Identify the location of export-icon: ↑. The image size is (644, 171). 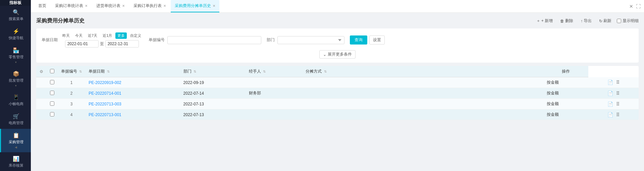
(582, 21).